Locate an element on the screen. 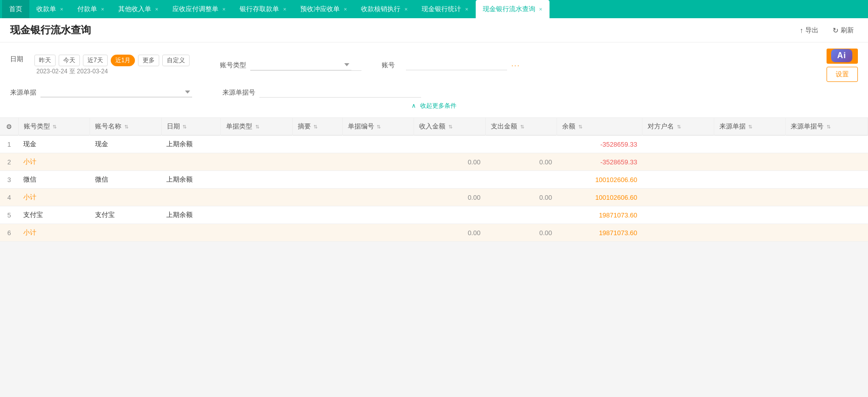 This screenshot has height=397, width=868. refresh-button: ↻ 刷新 is located at coordinates (843, 30).